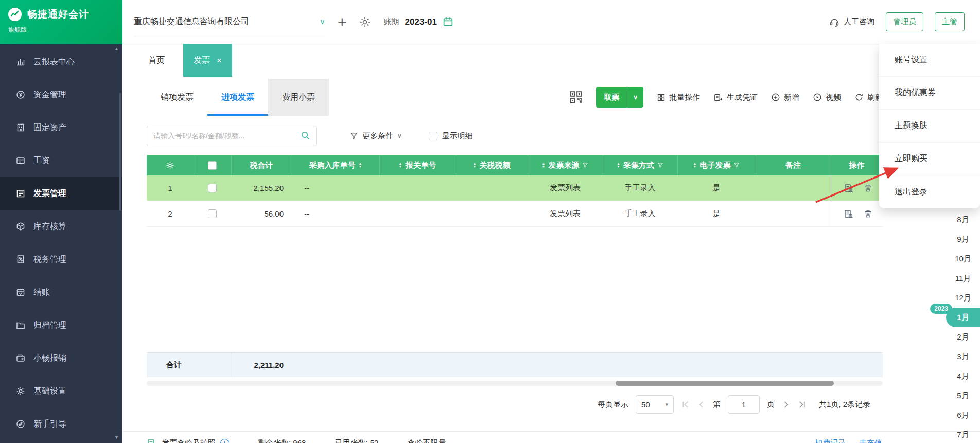  What do you see at coordinates (232, 136) in the screenshot?
I see `search-input` at bounding box center [232, 136].